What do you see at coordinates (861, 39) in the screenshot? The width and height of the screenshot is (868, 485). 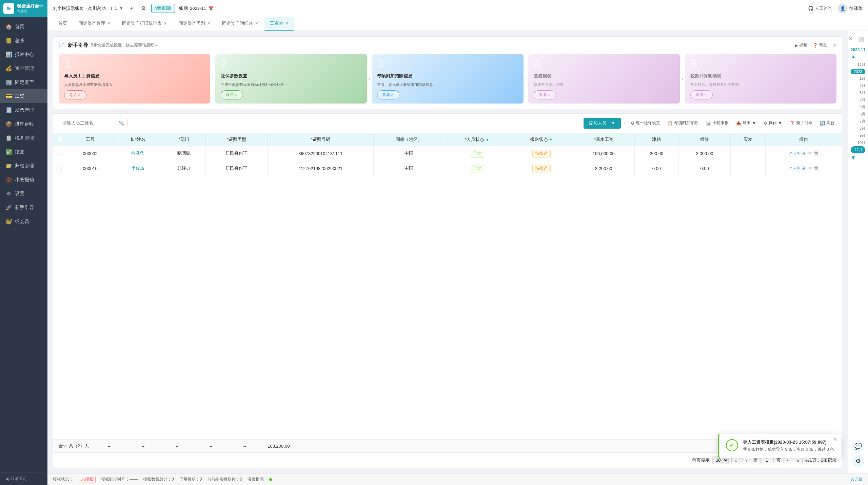 I see `panel-maximize-button: ⬜` at bounding box center [861, 39].